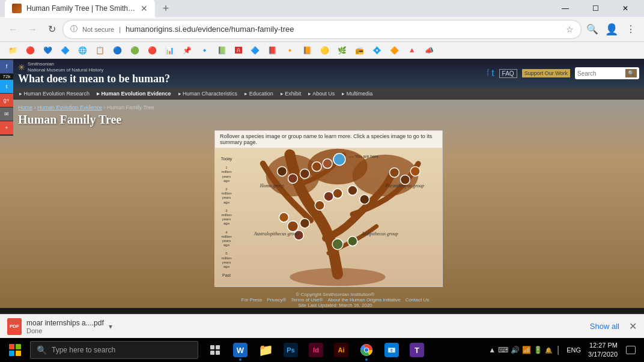 This screenshot has width=644, height=362. Describe the element at coordinates (595, 8) in the screenshot. I see `maximize-btn: ☐` at that location.